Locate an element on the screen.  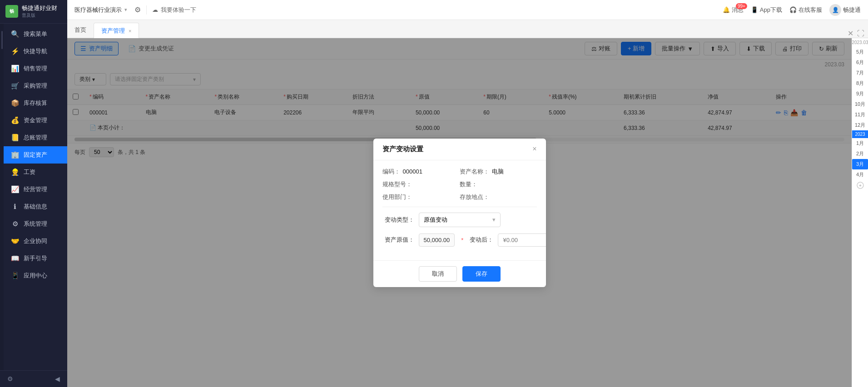
change-type-value: 原值变动 is located at coordinates (436, 220).